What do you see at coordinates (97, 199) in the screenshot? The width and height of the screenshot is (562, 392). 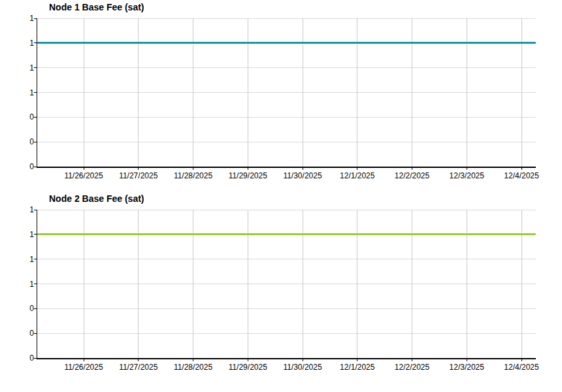 I see `chart-2-title: Node 2 Base Fee (sat)` at bounding box center [97, 199].